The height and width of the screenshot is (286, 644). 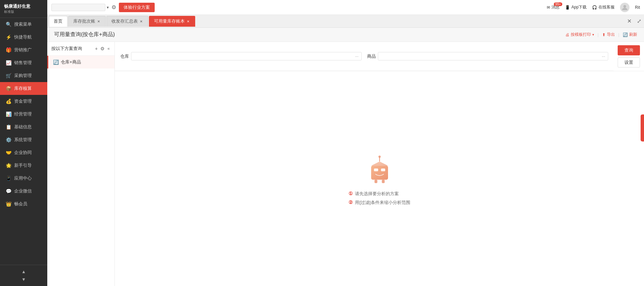 I want to click on sidebar-item-search: 🔍 搜索菜单, so click(x=24, y=24).